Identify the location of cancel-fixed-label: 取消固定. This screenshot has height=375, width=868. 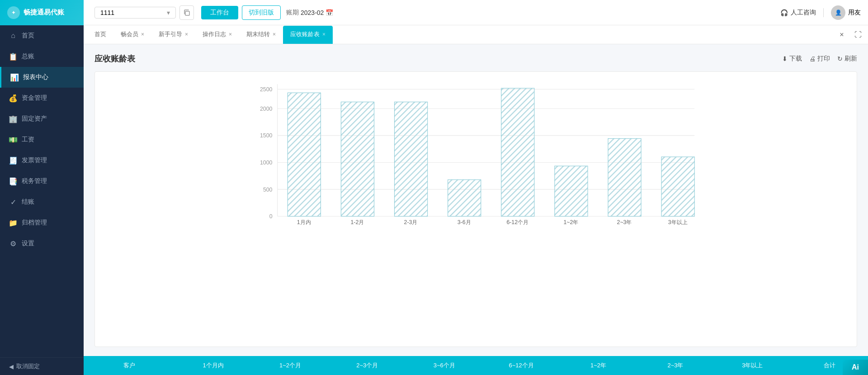
(28, 366).